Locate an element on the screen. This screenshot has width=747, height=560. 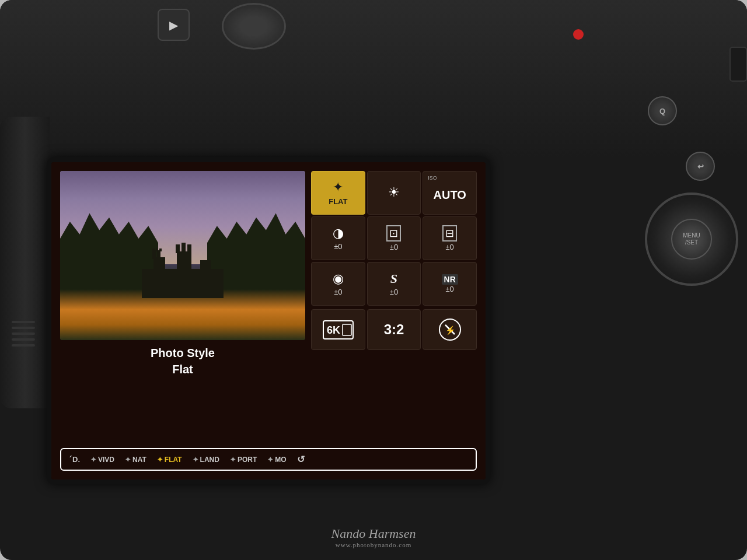
shadow-icon: ⊟ is located at coordinates (449, 233).